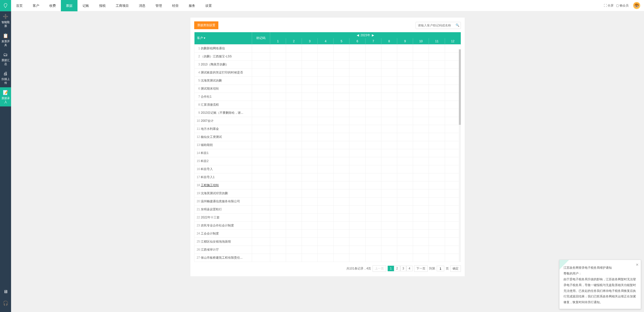 This screenshot has height=312, width=644. I want to click on table-row: 16 科目导入, so click(328, 169).